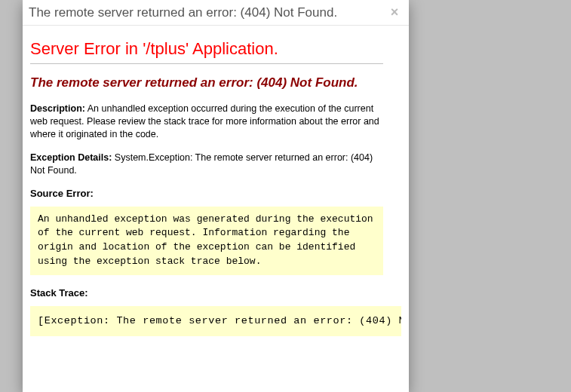  Describe the element at coordinates (216, 321) in the screenshot. I see `stack-trace-box: [Exception: The remote server returned a…` at that location.